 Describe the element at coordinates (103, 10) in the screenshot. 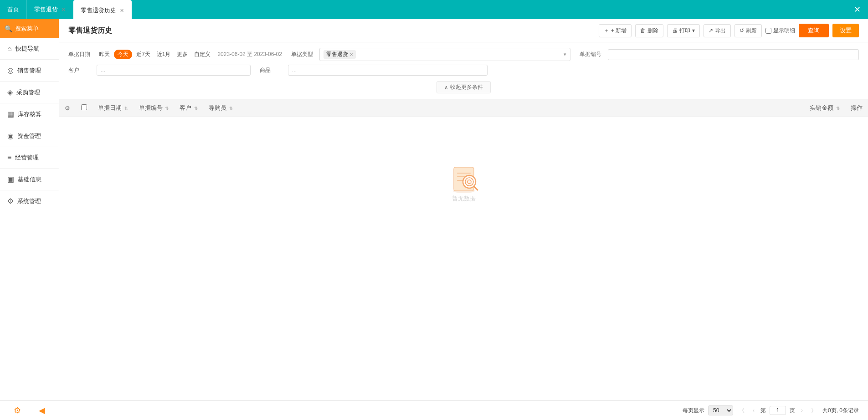

I see `tab-retail-return-history: 零售退货历史 ✕` at that location.